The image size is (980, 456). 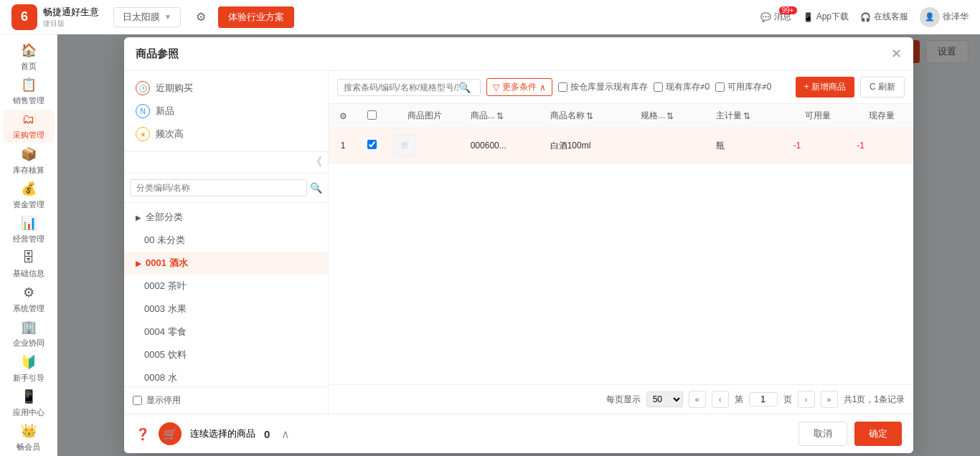 What do you see at coordinates (316, 188) in the screenshot?
I see `category-search-icon: 🔍` at bounding box center [316, 188].